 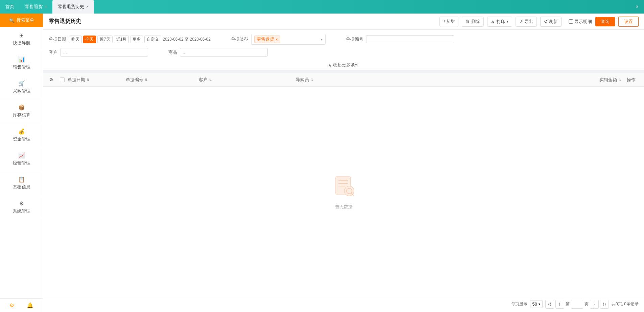 I want to click on print-dropdown-icon: ▾, so click(x=508, y=22).